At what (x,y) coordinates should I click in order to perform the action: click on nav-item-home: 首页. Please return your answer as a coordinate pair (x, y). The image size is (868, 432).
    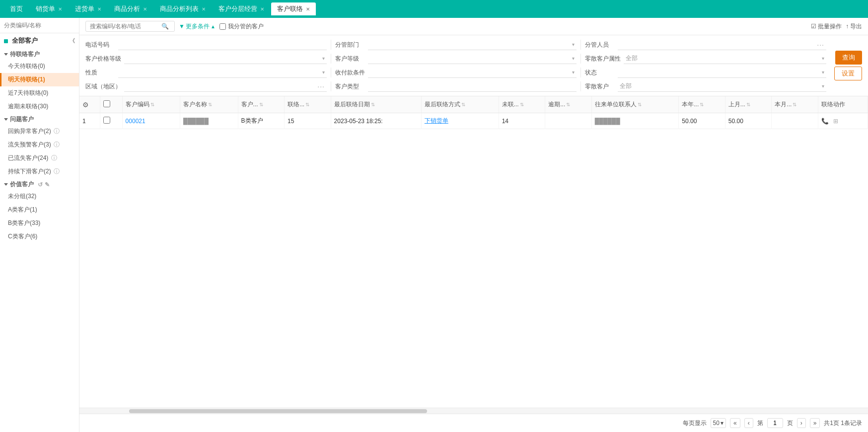
    Looking at the image, I should click on (16, 9).